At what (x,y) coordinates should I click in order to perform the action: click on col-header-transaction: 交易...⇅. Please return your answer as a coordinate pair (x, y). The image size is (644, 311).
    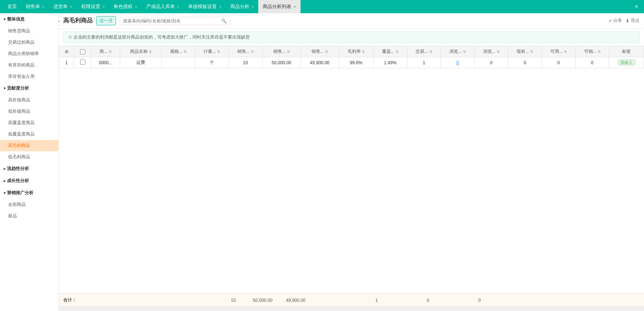
    Looking at the image, I should click on (424, 52).